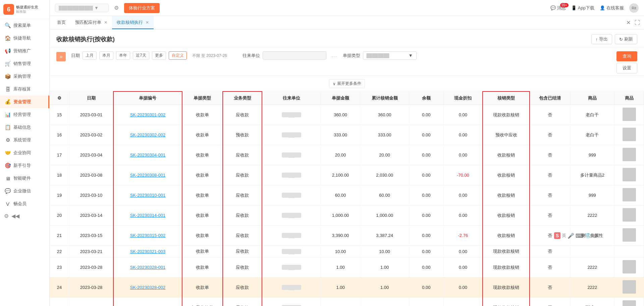 Image resolution: width=644 pixels, height=306 pixels. What do you see at coordinates (25, 115) in the screenshot?
I see `sidebar-item-operation: 📊 经营管理` at bounding box center [25, 115].